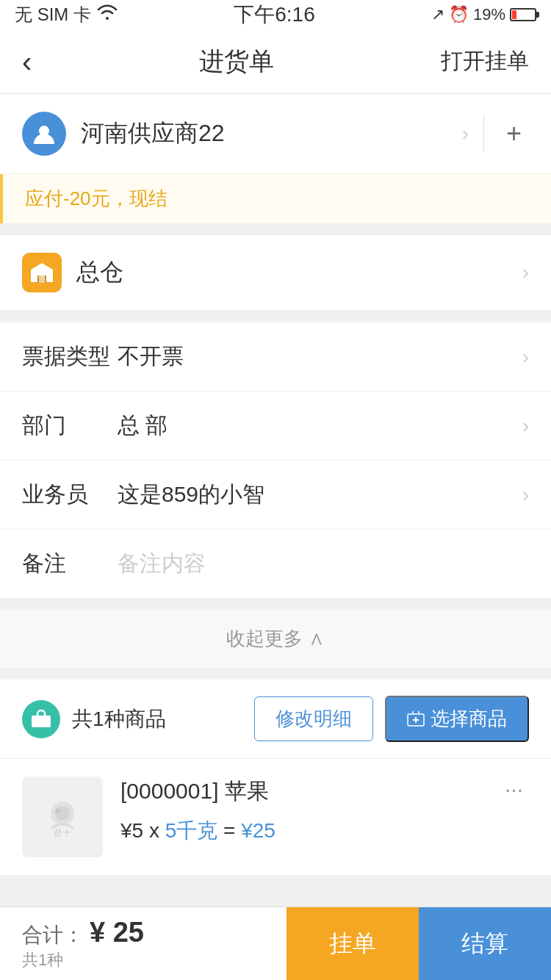 This screenshot has height=980, width=551. I want to click on pending-label: 挂单, so click(353, 944).